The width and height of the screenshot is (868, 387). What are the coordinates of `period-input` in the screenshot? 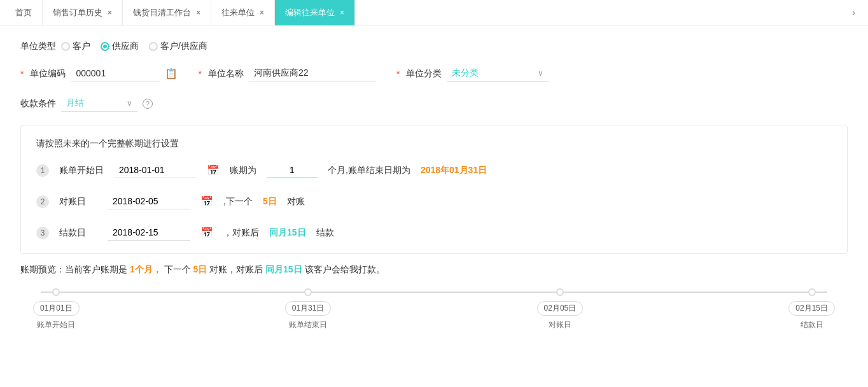 It's located at (292, 171).